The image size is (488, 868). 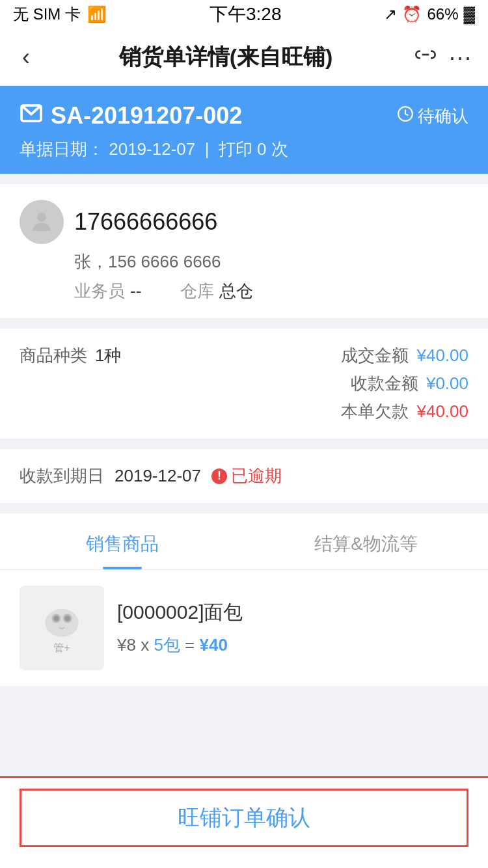 I want to click on category-label: 商品种类, so click(x=53, y=355).